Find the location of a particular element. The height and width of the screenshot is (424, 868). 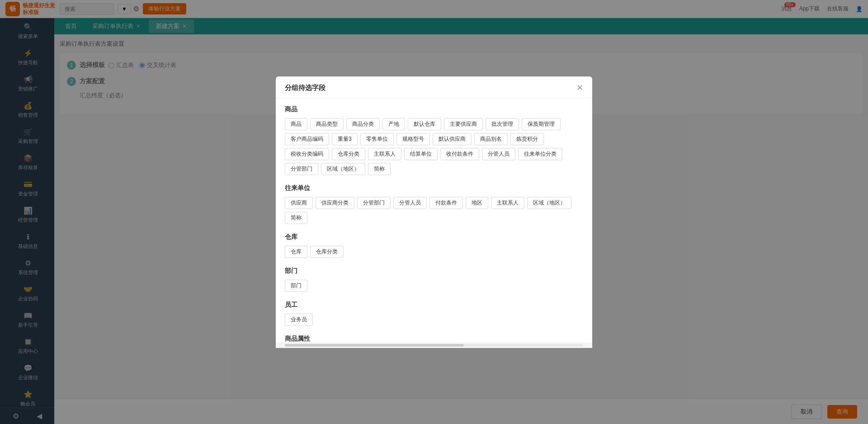

field-tag-1-4: 付款条件 is located at coordinates (446, 203).